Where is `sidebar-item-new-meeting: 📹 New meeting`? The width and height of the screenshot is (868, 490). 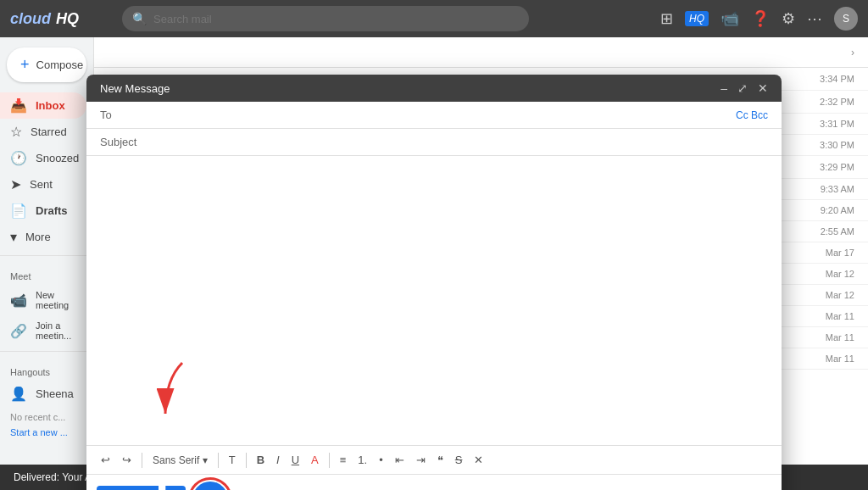
sidebar-item-new-meeting: 📹 New meeting is located at coordinates (43, 300).